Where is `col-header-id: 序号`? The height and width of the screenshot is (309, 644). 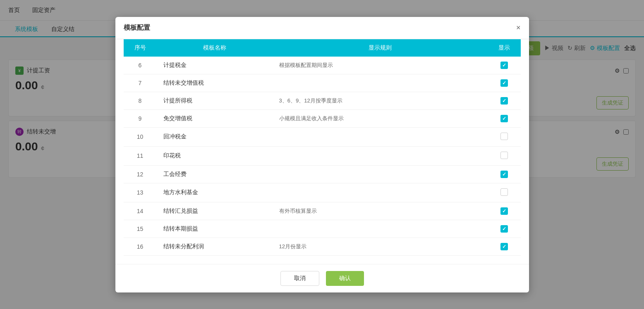
col-header-id: 序号 is located at coordinates (140, 48).